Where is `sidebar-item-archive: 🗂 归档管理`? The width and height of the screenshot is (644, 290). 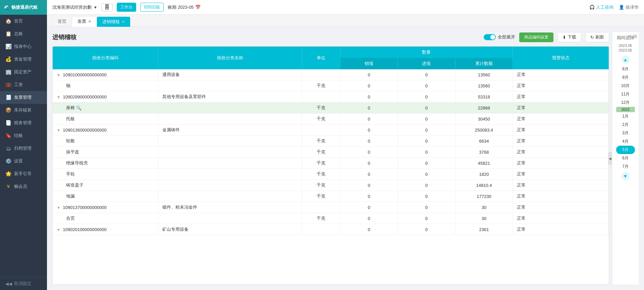 sidebar-item-archive: 🗂 归档管理 is located at coordinates (23, 148).